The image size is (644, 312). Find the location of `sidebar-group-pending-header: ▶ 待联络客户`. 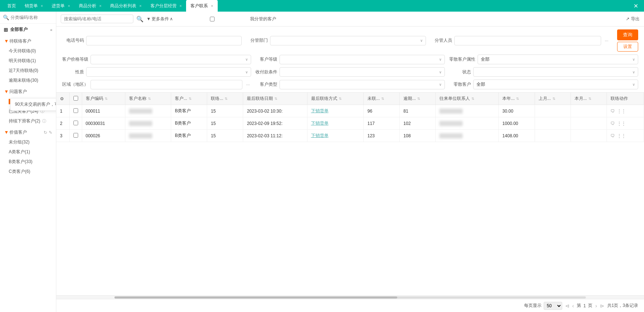

sidebar-group-pending-header: ▶ 待联络客户 is located at coordinates (28, 41).